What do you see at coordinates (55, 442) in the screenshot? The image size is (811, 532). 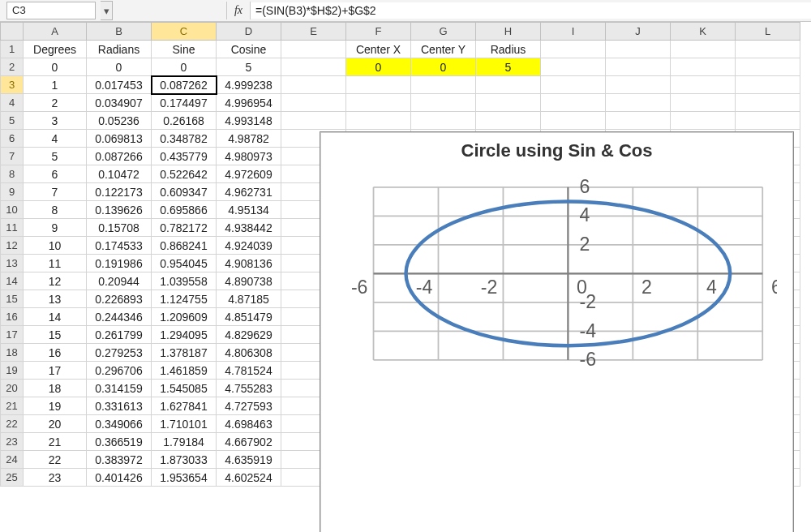 I see `cell-A23: 21` at bounding box center [55, 442].